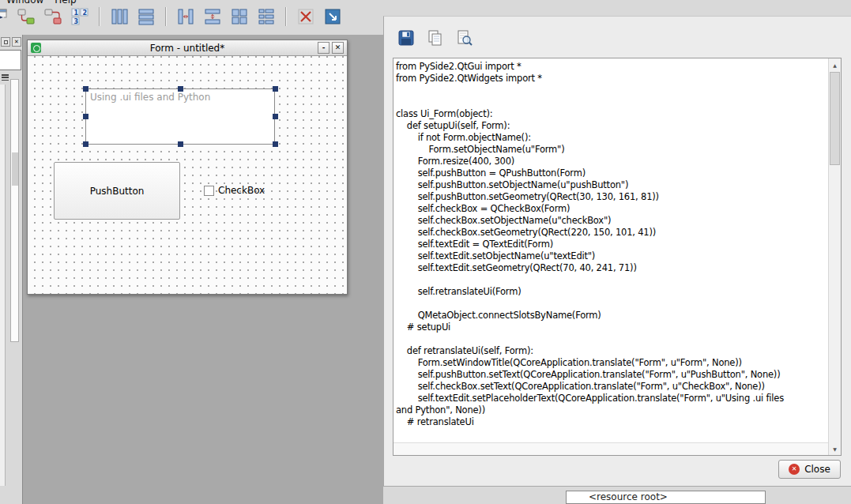  Describe the element at coordinates (186, 17) in the screenshot. I see `layout-horizontal-splitter-icon` at that location.